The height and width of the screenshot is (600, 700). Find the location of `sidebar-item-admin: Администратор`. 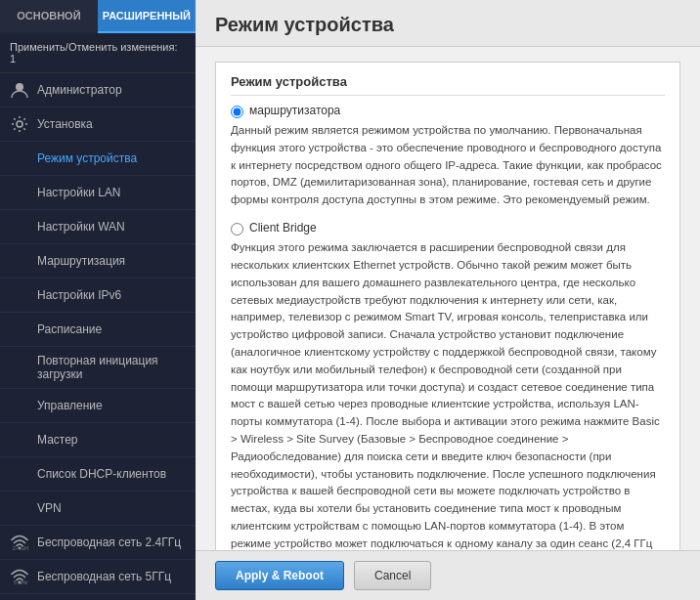

sidebar-item-admin: Администратор is located at coordinates (98, 90).